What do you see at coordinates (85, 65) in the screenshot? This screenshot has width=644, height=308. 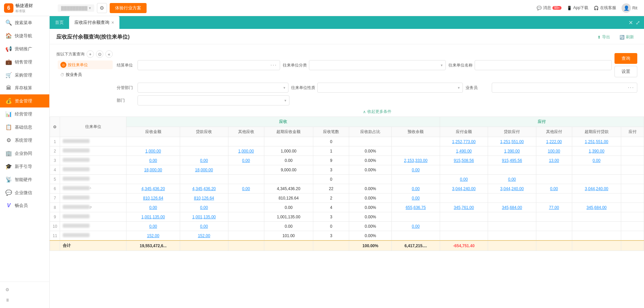 I see `filter-nav-by-unit: ⊙ 按往来单位` at bounding box center [85, 65].